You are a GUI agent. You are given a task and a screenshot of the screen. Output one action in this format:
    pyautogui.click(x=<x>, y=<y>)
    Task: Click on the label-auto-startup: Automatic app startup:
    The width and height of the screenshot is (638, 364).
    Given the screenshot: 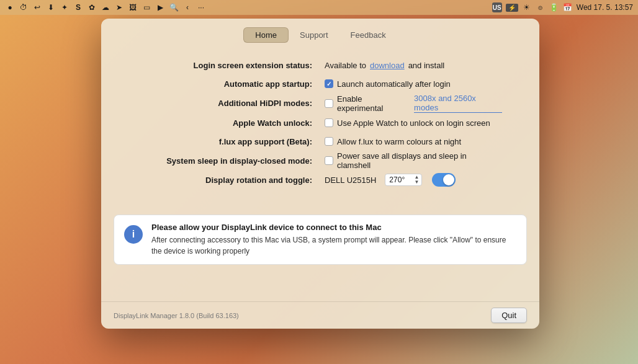 What is the action you would take?
    pyautogui.click(x=231, y=84)
    